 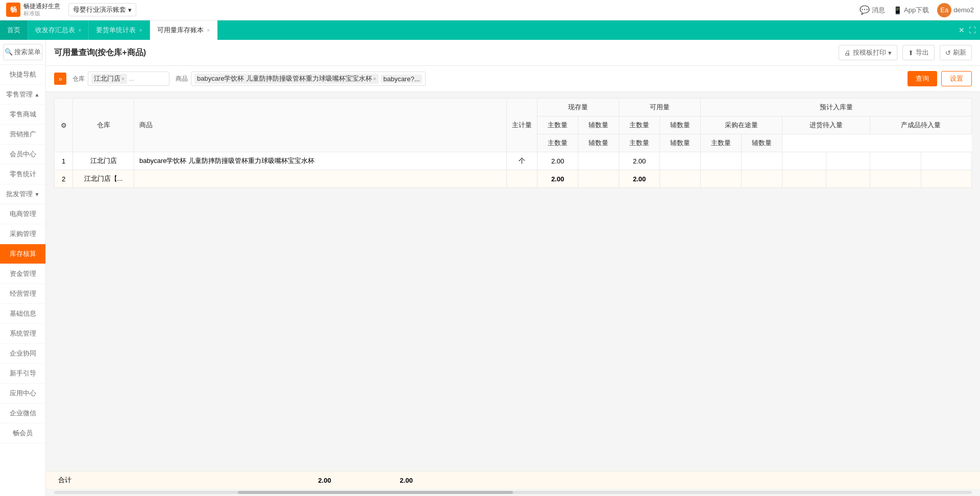 What do you see at coordinates (558, 179) in the screenshot?
I see `row2-current-main: 2.00` at bounding box center [558, 179].